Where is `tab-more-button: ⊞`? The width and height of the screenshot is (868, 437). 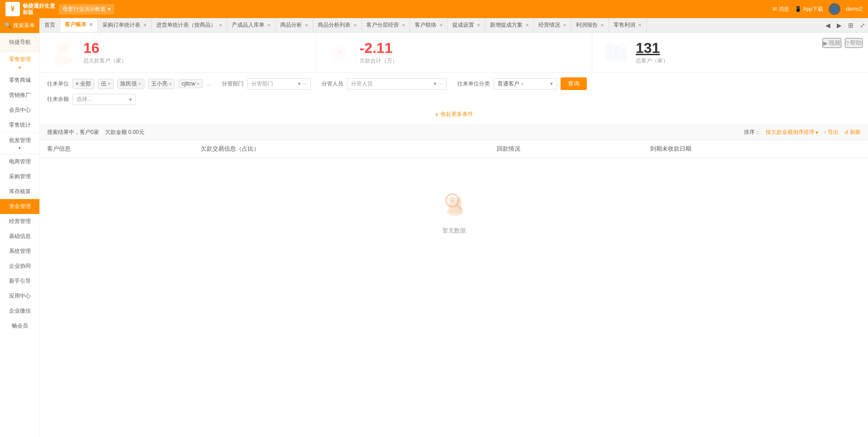
tab-more-button: ⊞ is located at coordinates (851, 25).